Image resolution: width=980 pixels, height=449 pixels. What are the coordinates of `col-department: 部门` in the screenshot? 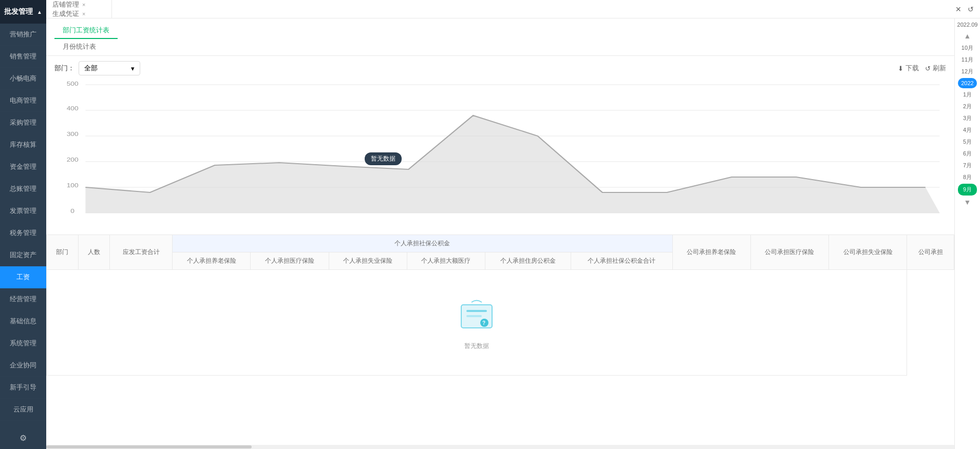 It's located at (63, 252).